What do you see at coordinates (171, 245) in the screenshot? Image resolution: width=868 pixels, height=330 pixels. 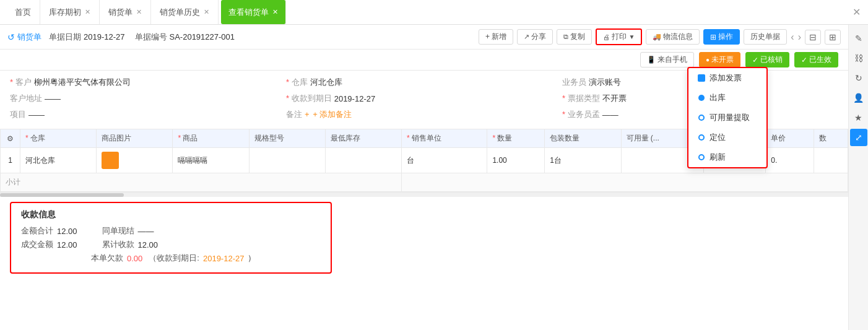 I see `payment-row-2: 成交金额 12.00 累计收款 12.00` at bounding box center [171, 245].